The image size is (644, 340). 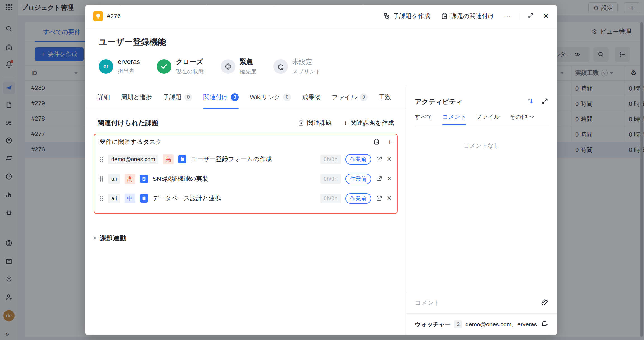 I want to click on empty-comments-text: コメントなし, so click(x=482, y=146).